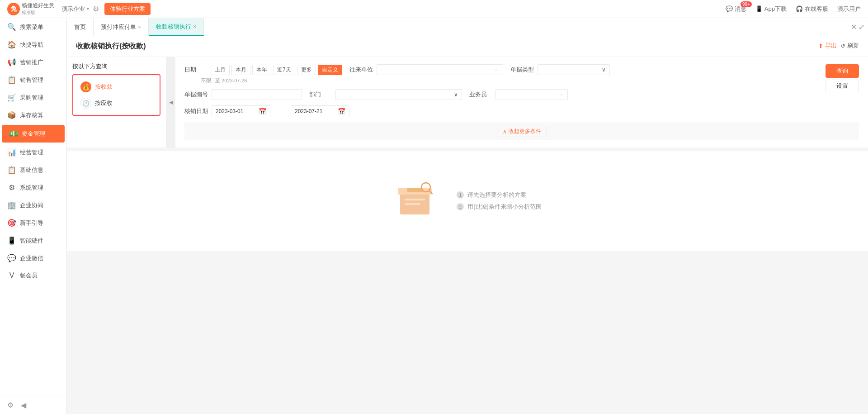  Describe the element at coordinates (842, 86) in the screenshot. I see `settings-button: 设置` at that location.